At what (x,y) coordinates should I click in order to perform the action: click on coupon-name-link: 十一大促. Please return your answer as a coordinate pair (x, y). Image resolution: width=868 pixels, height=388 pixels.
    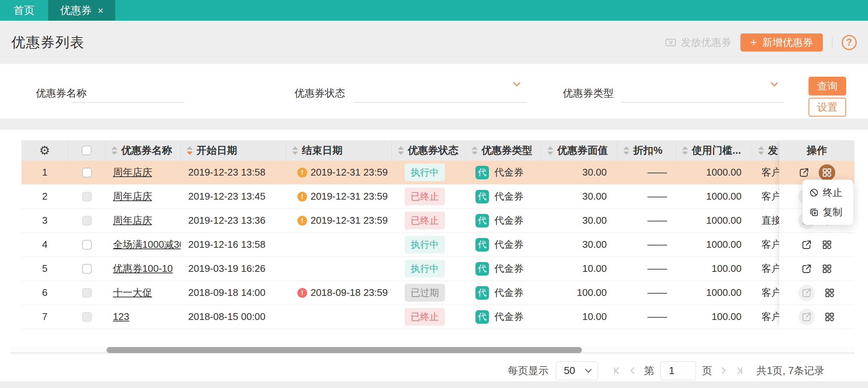
    Looking at the image, I should click on (132, 293).